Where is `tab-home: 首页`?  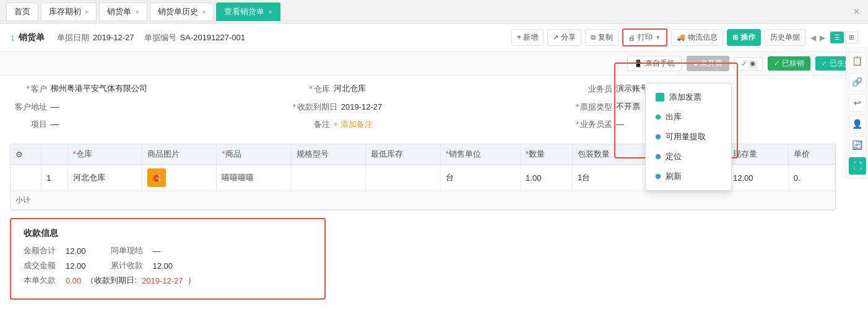
tab-home: 首页 is located at coordinates (22, 12).